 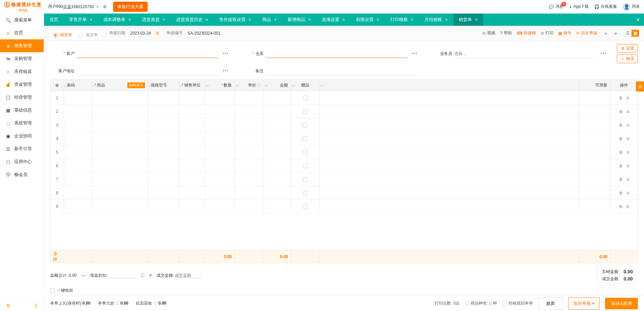 What do you see at coordinates (81, 20) in the screenshot?
I see `tab-1: 零售开单✕` at bounding box center [81, 20].